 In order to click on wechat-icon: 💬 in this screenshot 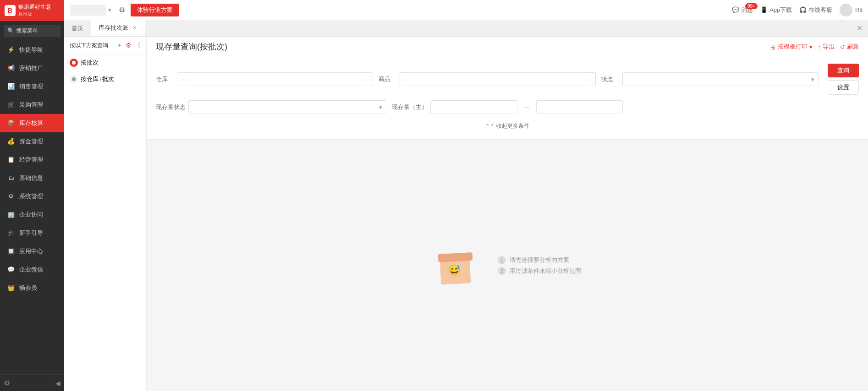, I will do `click(11, 270)`.